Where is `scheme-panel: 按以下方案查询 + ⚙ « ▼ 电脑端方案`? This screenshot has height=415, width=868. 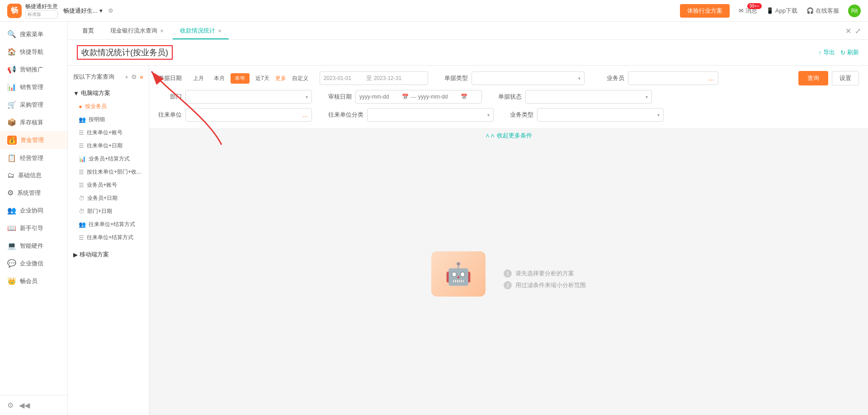 scheme-panel: 按以下方案查询 + ⚙ « ▼ 电脑端方案 is located at coordinates (108, 241).